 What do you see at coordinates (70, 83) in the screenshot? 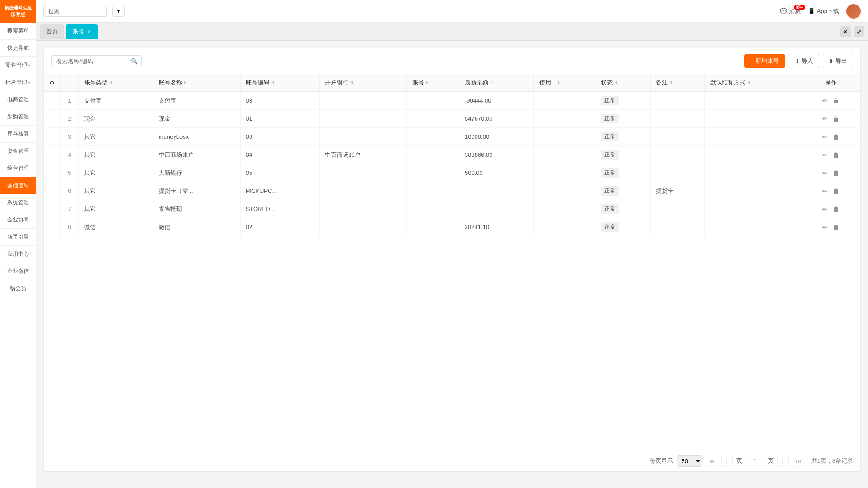
I see `col-num` at bounding box center [70, 83].